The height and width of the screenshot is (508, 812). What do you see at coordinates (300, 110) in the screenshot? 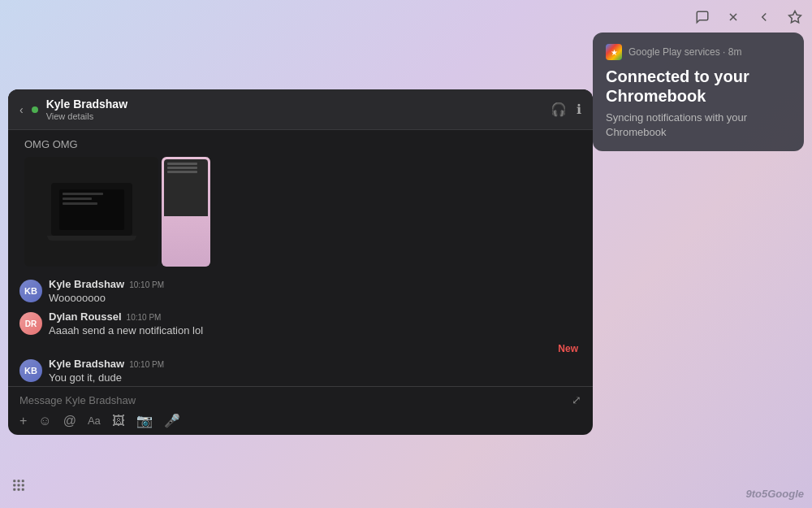
I see `window-header: ‹ Kyle Bradshaw View details 🎧 ℹ` at bounding box center [300, 110].